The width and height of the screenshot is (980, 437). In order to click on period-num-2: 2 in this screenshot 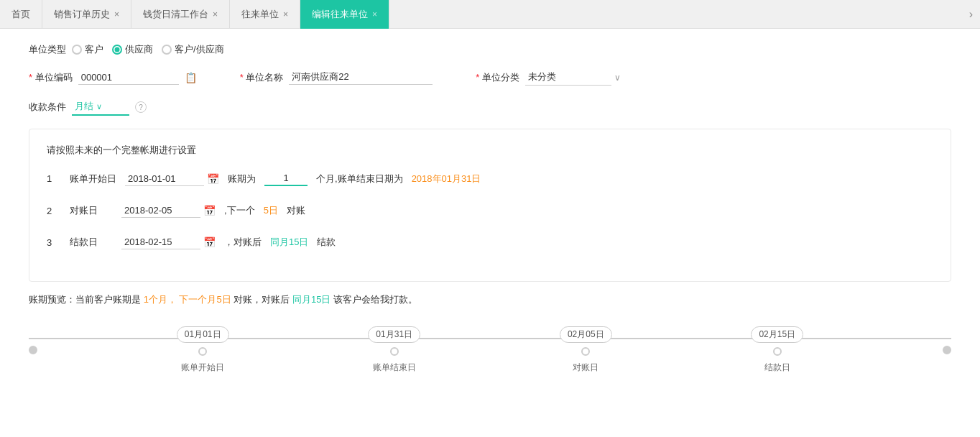, I will do `click(54, 211)`.